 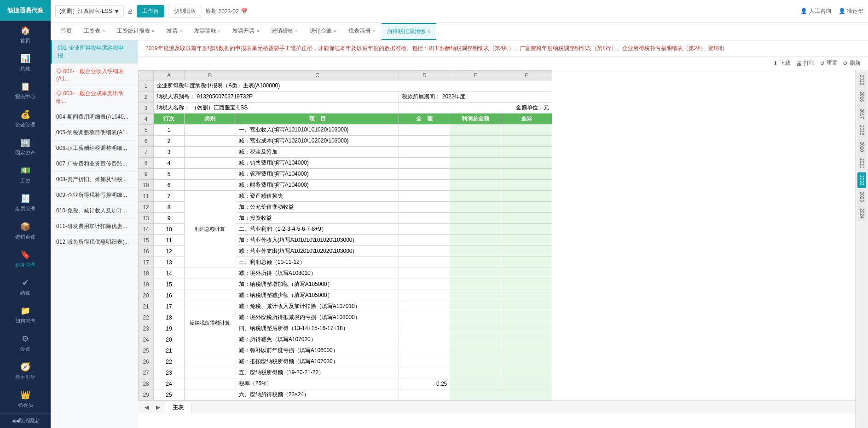 I want to click on left-panel-item-012: 012-减免所得税优惠明细表(..., so click(x=94, y=242).